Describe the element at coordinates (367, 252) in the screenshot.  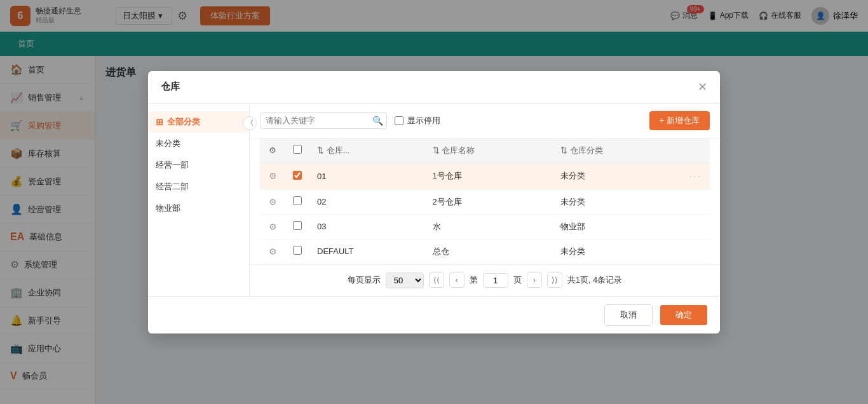
I see `row-code-4: DEFAULT` at that location.